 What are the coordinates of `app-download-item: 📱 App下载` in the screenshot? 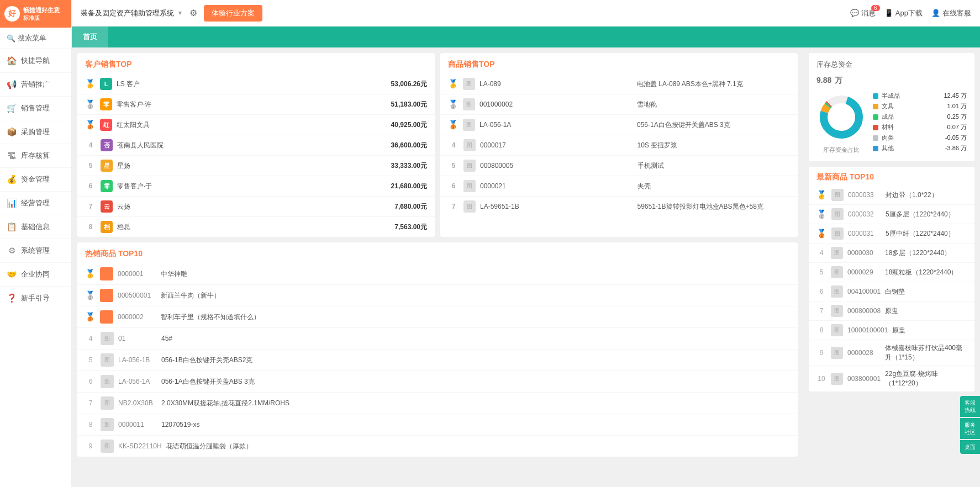 It's located at (904, 13).